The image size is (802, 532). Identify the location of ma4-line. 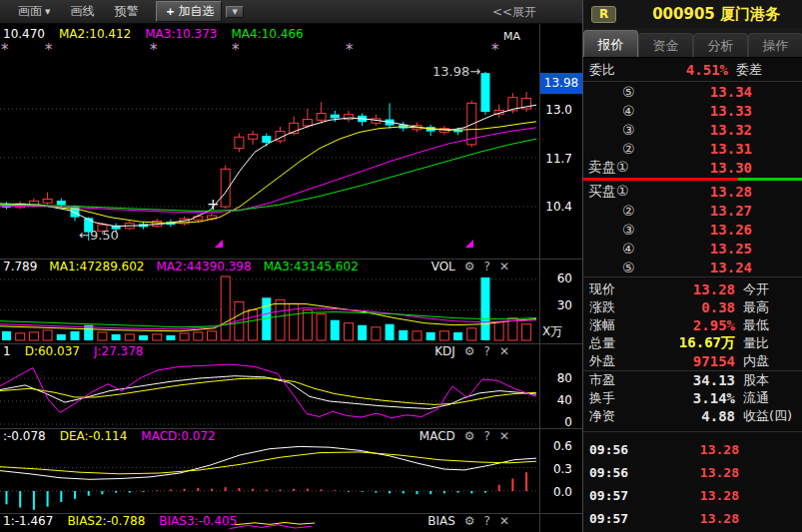
(268, 175).